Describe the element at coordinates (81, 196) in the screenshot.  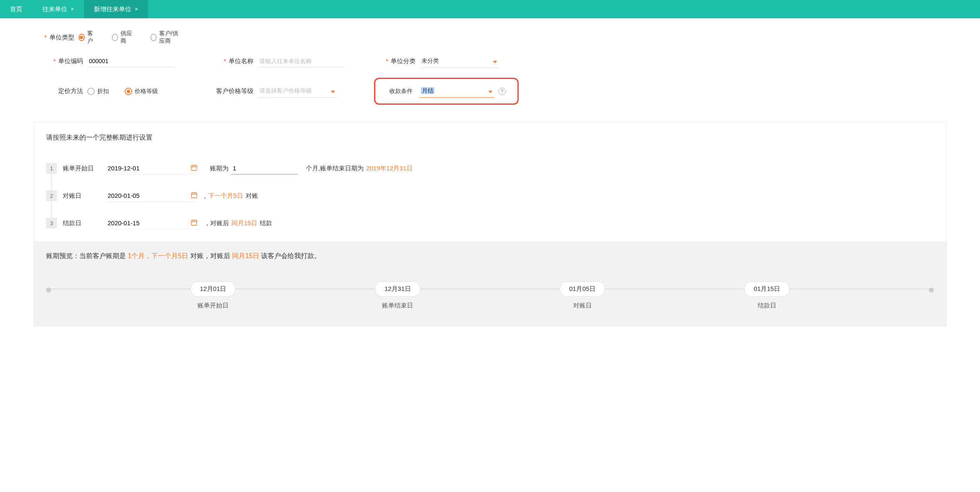
I see `step-label: 对账日` at that location.